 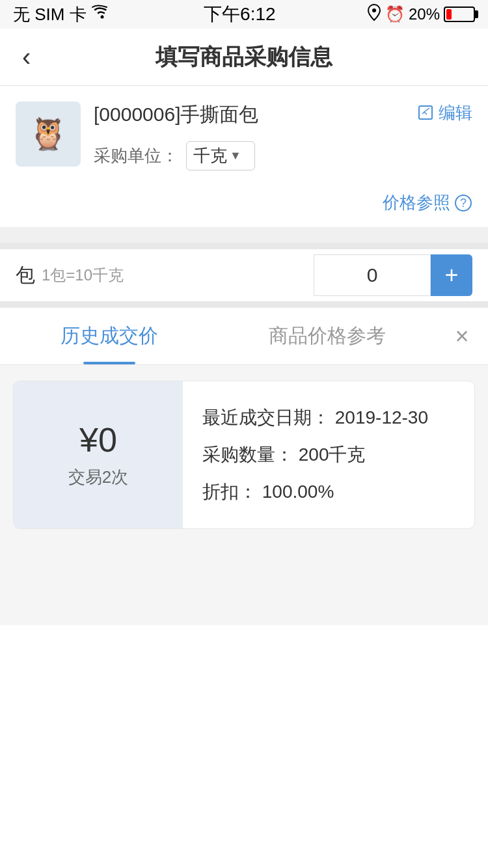 What do you see at coordinates (329, 492) in the screenshot?
I see `history-discount-row: 折扣： 100.00%` at bounding box center [329, 492].